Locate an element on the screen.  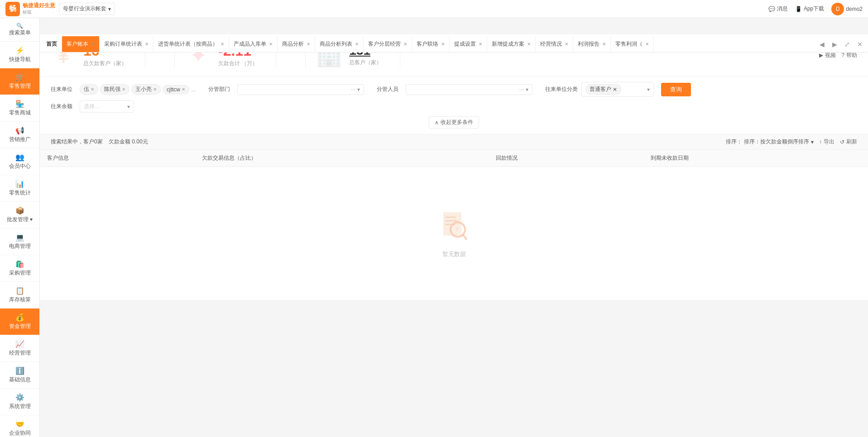
basic-info-icon: ℹ️ is located at coordinates (20, 371).